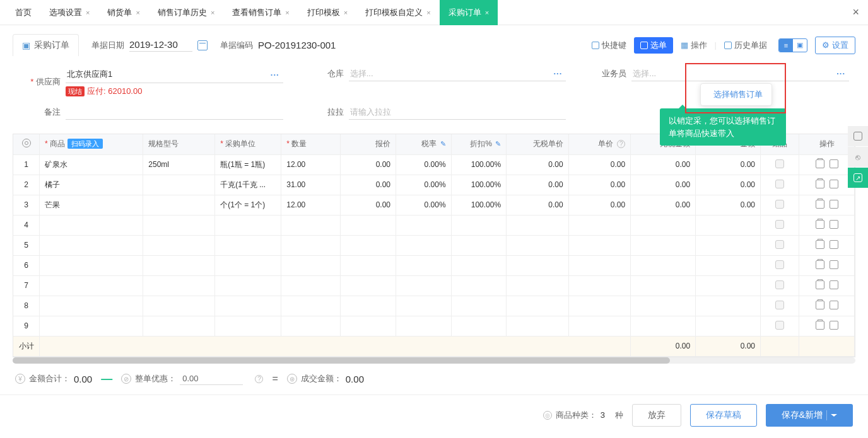  Describe the element at coordinates (249, 164) in the screenshot. I see `cell-unit: 瓶(1瓶 = 1瓶)` at that location.